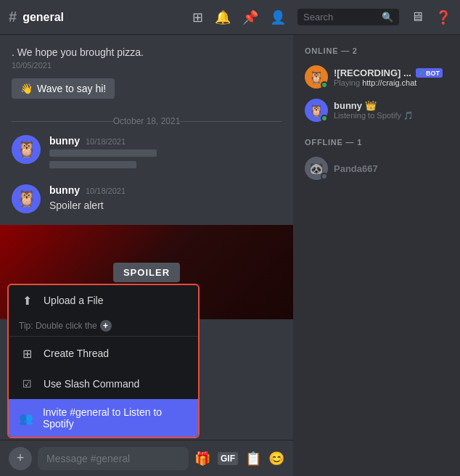 The height and width of the screenshot is (476, 460). What do you see at coordinates (13, 17) in the screenshot?
I see `channel-hash-icon: #` at bounding box center [13, 17].